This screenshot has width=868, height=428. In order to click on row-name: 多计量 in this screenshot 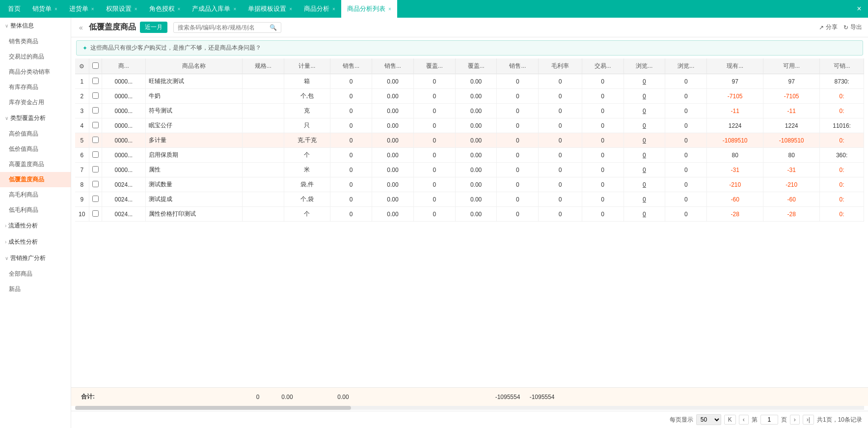, I will do `click(194, 141)`.